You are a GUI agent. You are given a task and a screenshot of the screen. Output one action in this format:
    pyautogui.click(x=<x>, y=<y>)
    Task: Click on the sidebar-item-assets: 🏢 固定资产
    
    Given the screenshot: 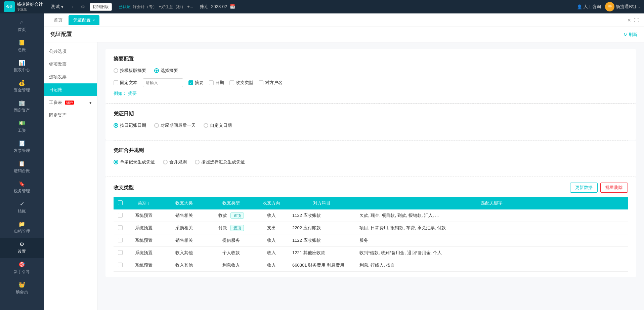 What is the action you would take?
    pyautogui.click(x=22, y=107)
    